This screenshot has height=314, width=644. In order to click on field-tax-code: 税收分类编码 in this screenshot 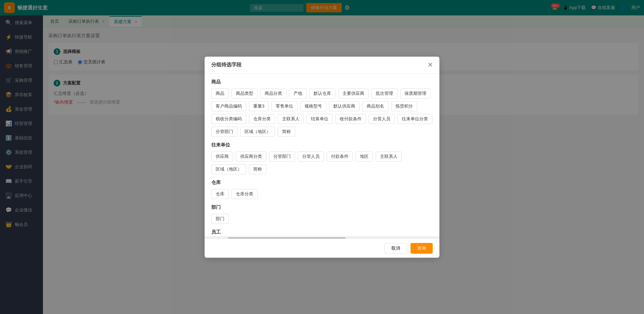, I will do `click(229, 119)`.